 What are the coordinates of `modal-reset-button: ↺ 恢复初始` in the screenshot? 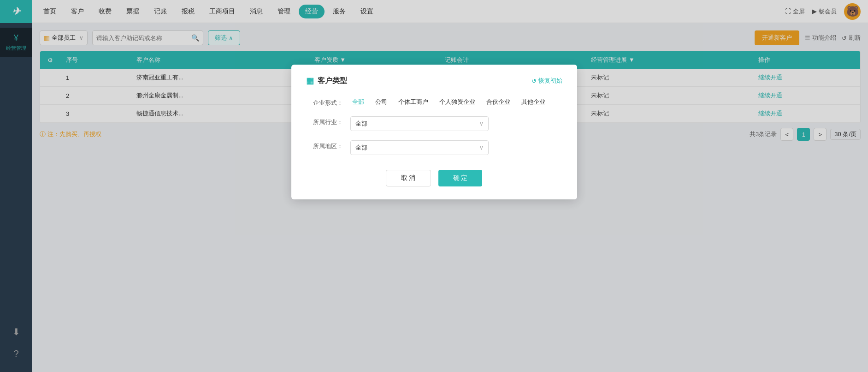 It's located at (547, 81).